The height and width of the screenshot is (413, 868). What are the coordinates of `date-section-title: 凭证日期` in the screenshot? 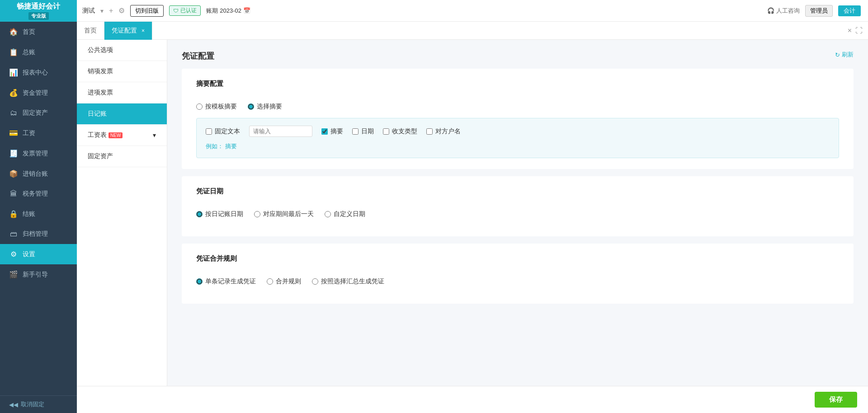 It's located at (518, 194).